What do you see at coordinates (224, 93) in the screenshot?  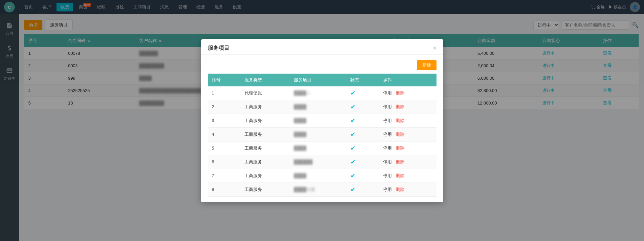 I see `modal-cell-seq: 1` at bounding box center [224, 93].